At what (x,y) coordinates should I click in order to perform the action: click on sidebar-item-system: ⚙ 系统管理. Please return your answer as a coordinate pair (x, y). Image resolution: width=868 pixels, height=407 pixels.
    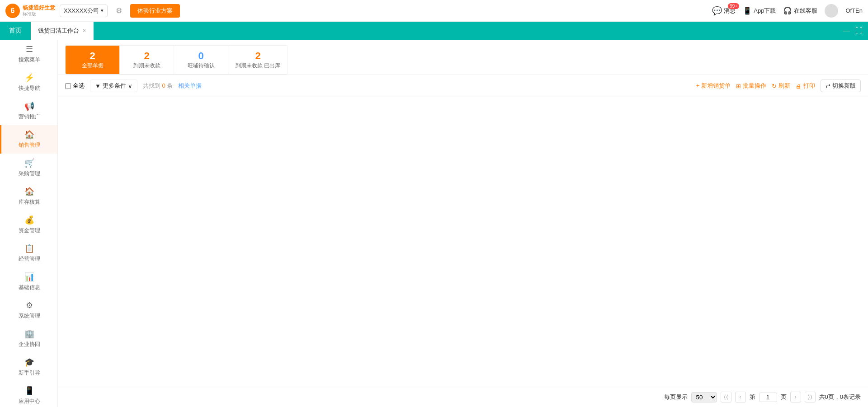
    Looking at the image, I should click on (29, 310).